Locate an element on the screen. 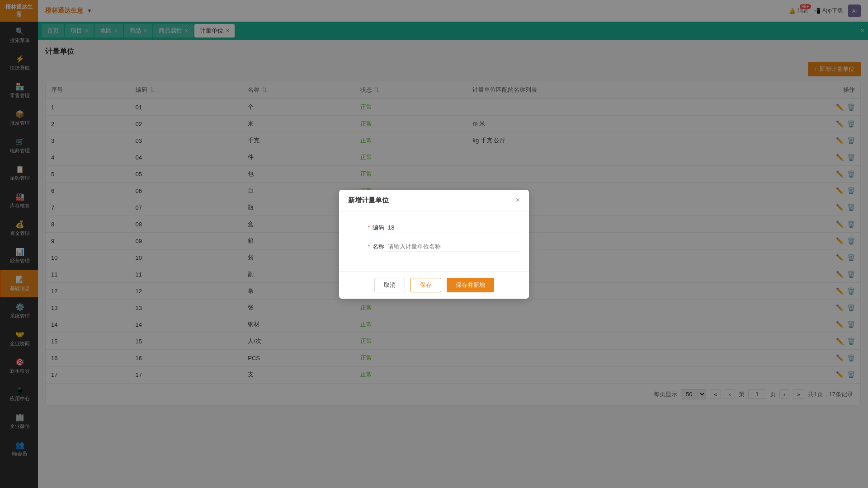 The height and width of the screenshot is (488, 868). modal-body: * 编码 * 名称 is located at coordinates (434, 241).